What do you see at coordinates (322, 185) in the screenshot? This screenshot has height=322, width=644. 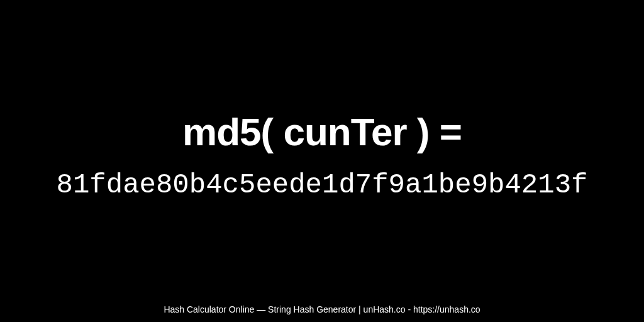 I see `hash-value: 81fdae80b4c5eede1d7f9a1be9b4213f` at bounding box center [322, 185].